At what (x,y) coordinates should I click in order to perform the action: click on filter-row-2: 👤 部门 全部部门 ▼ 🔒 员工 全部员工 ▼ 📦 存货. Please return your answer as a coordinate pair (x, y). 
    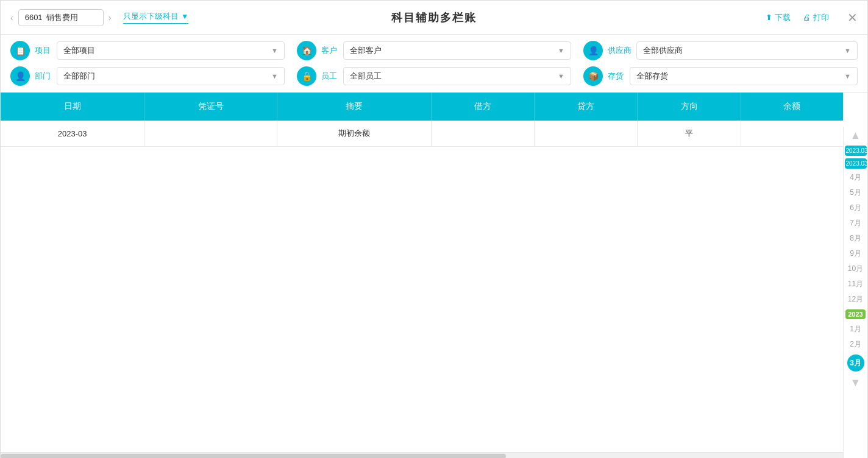
    Looking at the image, I should click on (434, 76).